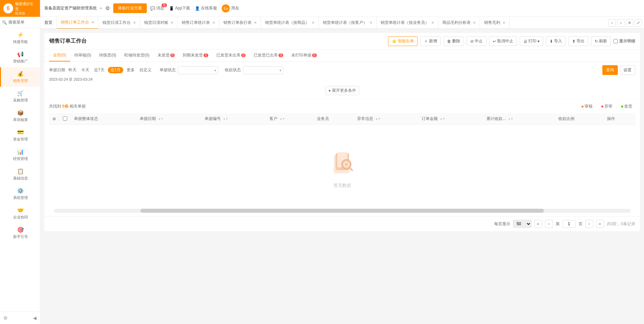  Describe the element at coordinates (433, 23) in the screenshot. I see `tab-close-staff: ✕` at that location.